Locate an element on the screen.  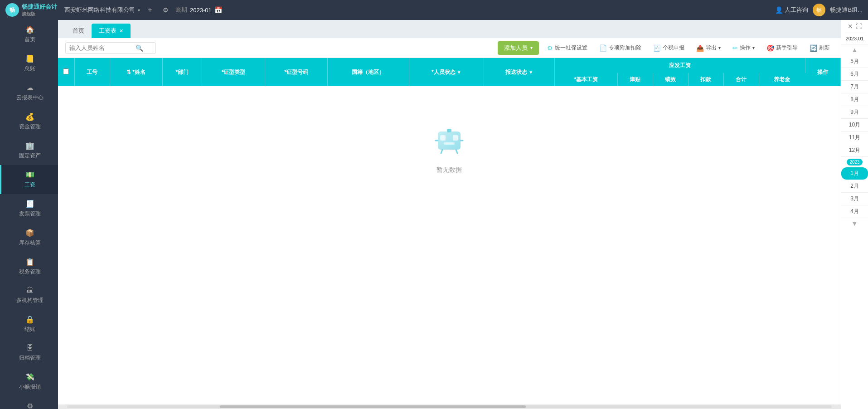
month-item-1: 1月 is located at coordinates (855, 174).